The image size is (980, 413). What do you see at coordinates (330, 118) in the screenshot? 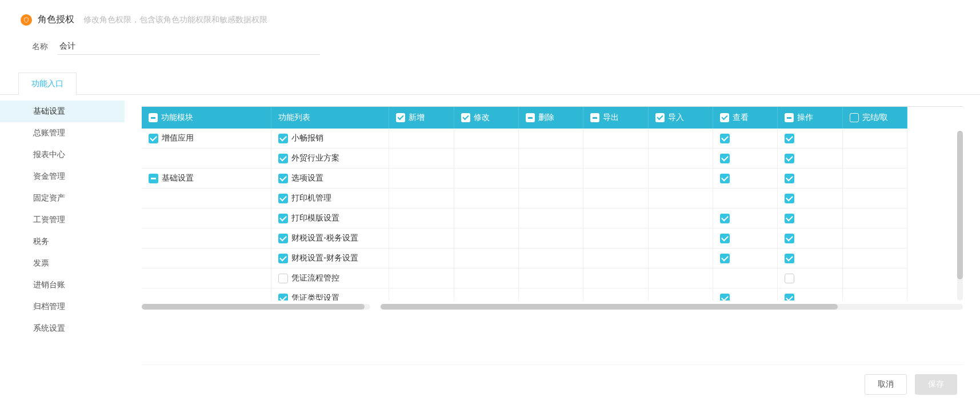
I see `col-header-1: 功能列表` at bounding box center [330, 118].